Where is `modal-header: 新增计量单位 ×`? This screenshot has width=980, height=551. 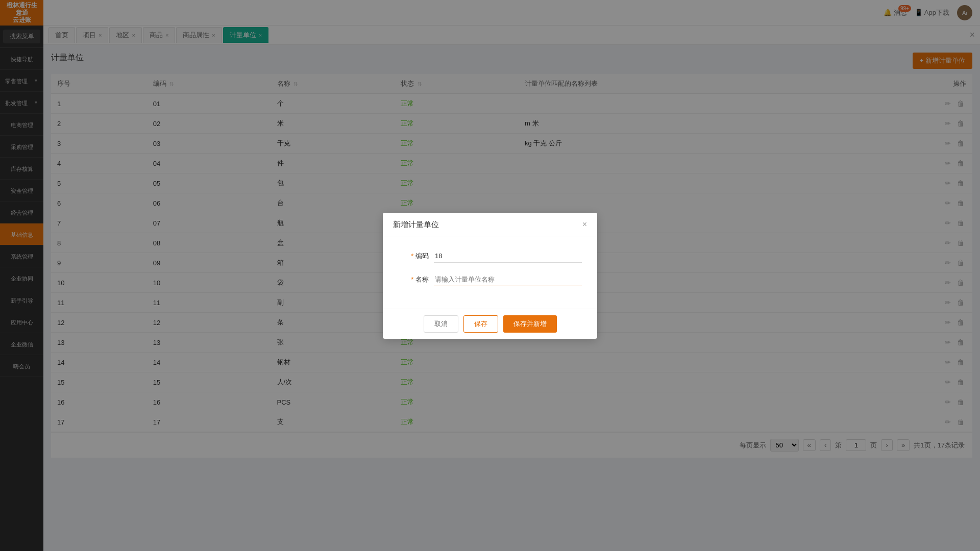 modal-header: 新增计量单位 × is located at coordinates (490, 225).